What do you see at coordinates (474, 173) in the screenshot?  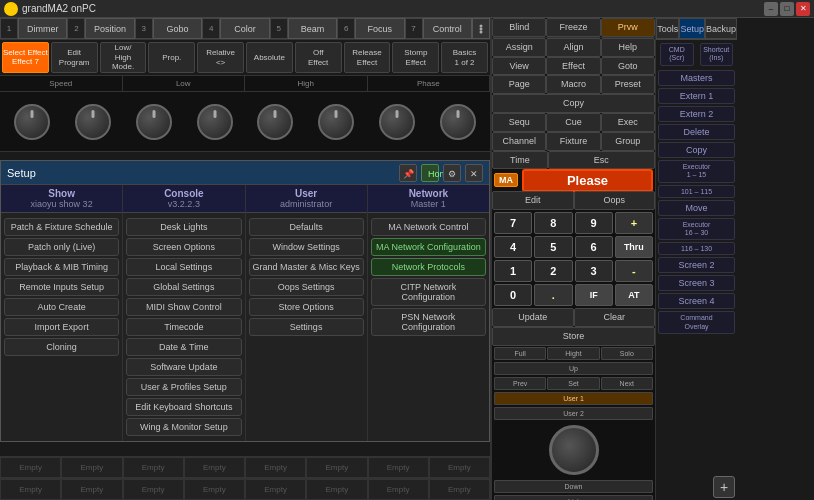 I see `setup-close-button: ✕` at bounding box center [474, 173].